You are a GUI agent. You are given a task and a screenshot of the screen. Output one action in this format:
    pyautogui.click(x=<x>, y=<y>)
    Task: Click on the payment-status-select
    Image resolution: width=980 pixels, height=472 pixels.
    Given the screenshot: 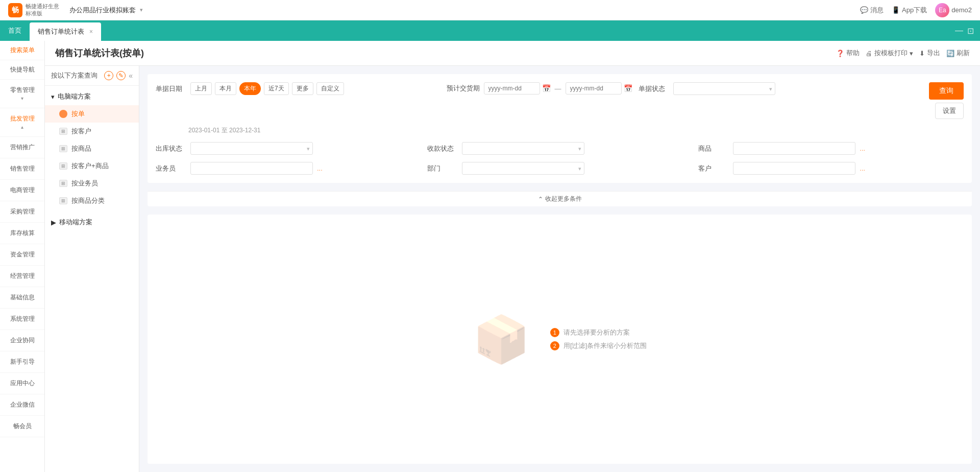 What is the action you would take?
    pyautogui.click(x=523, y=148)
    